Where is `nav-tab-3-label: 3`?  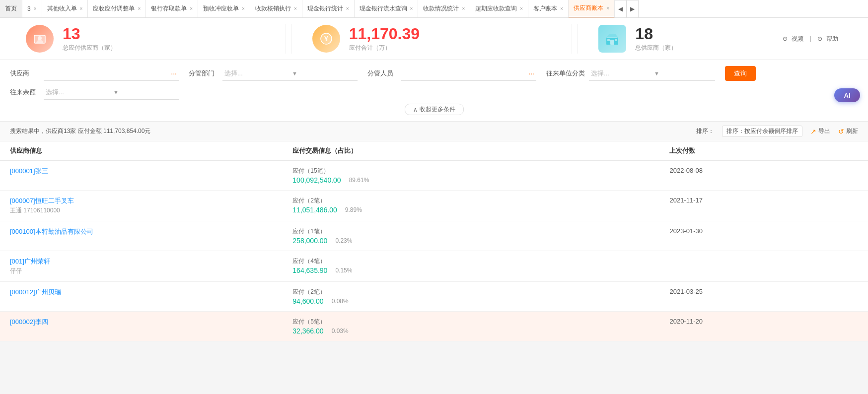
nav-tab-3-label: 3 is located at coordinates (29, 9).